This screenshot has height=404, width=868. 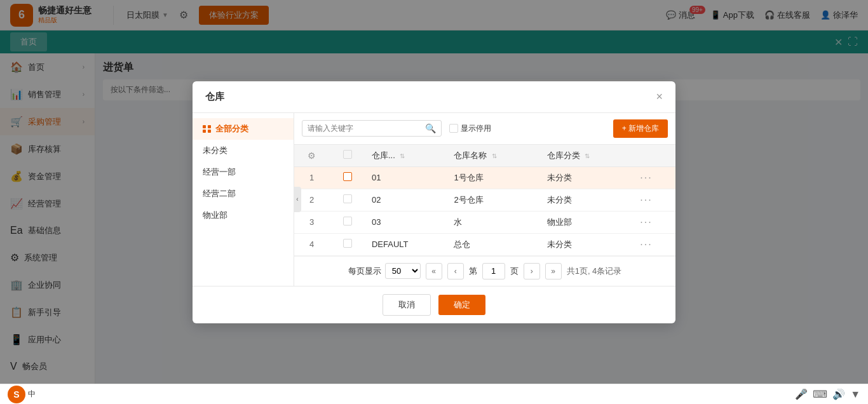 What do you see at coordinates (384, 155) in the screenshot?
I see `col-code-label: 仓库...` at bounding box center [384, 155].